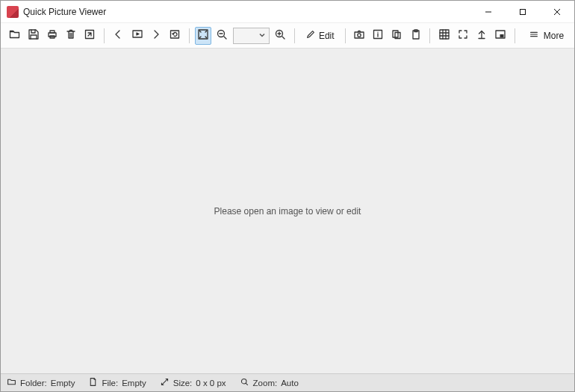 This screenshot has width=575, height=392. What do you see at coordinates (378, 36) in the screenshot?
I see `info-icon` at bounding box center [378, 36].